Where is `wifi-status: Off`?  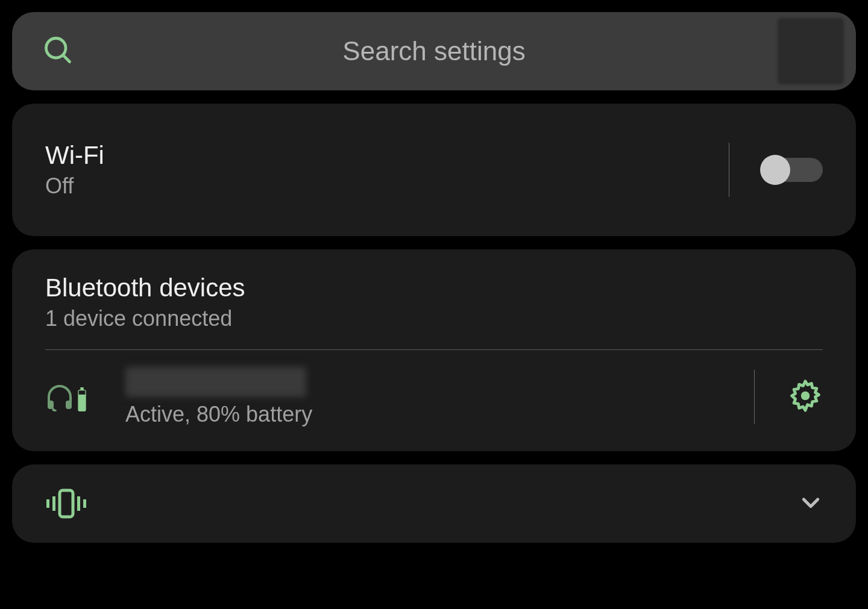
wifi-status: Off is located at coordinates (75, 186).